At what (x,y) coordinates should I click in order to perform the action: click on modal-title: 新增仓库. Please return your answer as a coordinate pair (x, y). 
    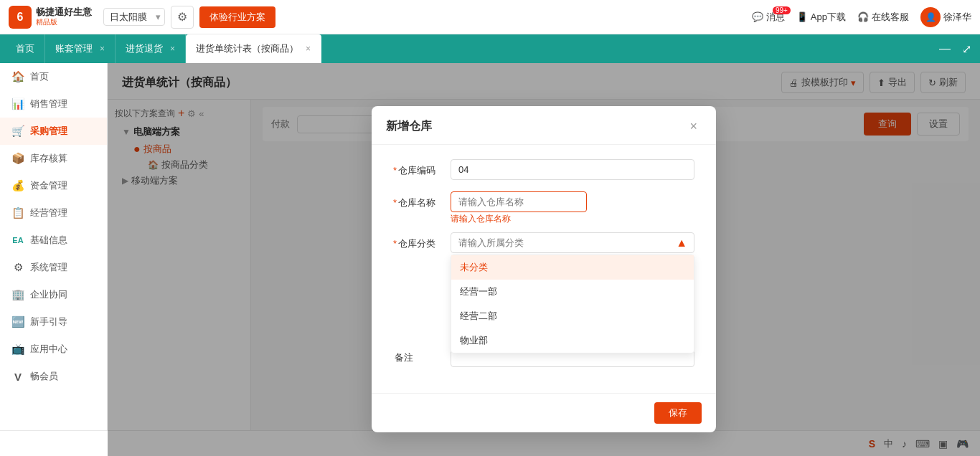
    Looking at the image, I should click on (409, 126).